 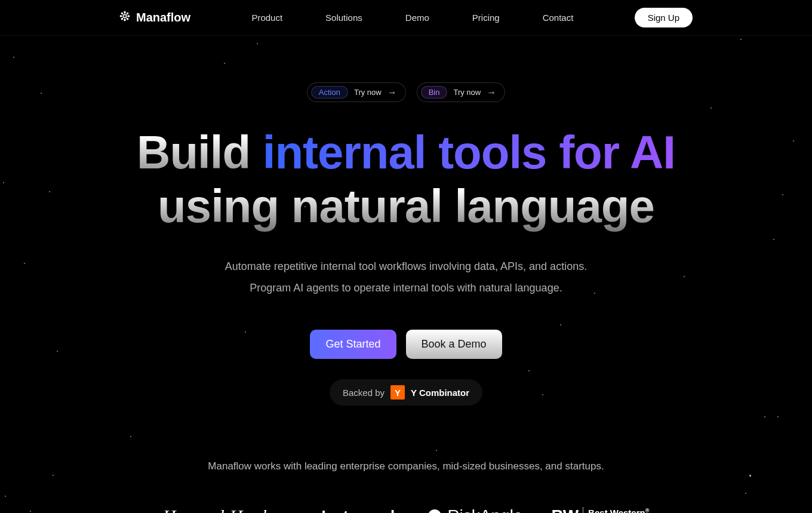 I want to click on pill-bin-tag: Bin, so click(x=435, y=92).